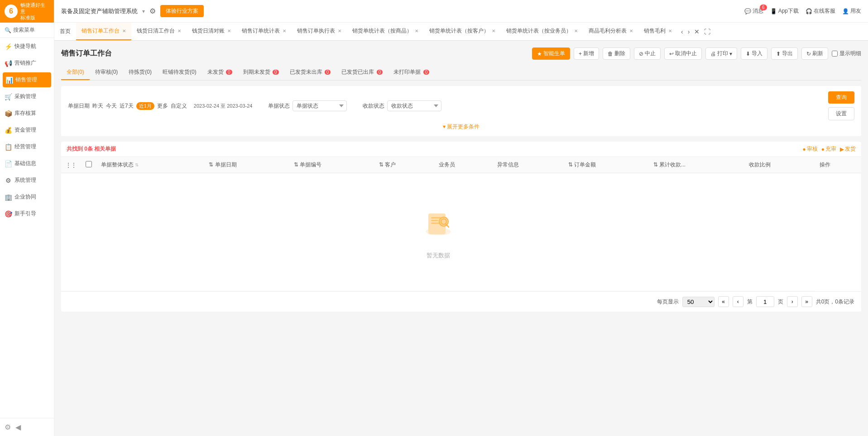 The width and height of the screenshot is (868, 436). What do you see at coordinates (35, 12) in the screenshot?
I see `logo-text: 畅捷通好生意 标准版` at bounding box center [35, 12].